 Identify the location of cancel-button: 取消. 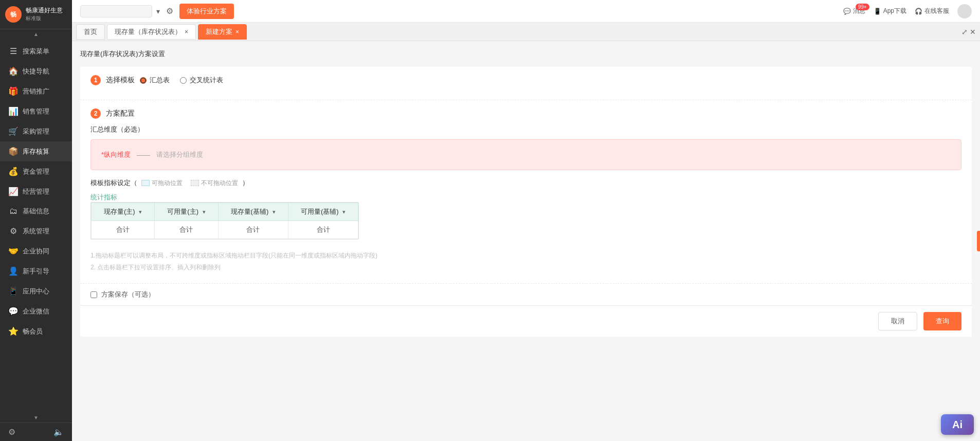
(898, 321).